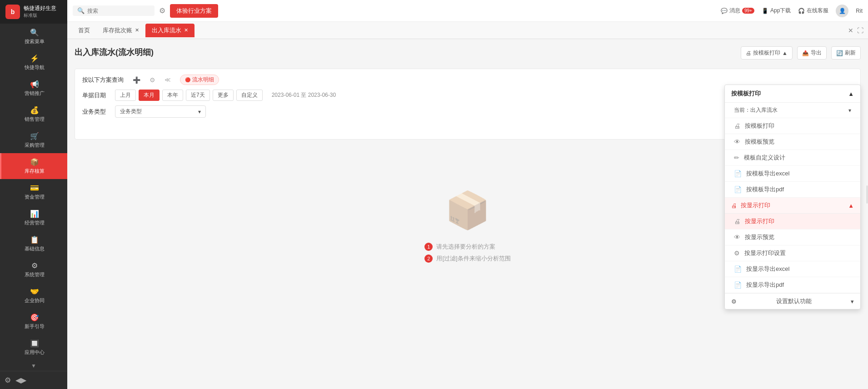 The image size is (868, 389). I want to click on step-1-text: 请先选择要分析的方案, so click(466, 247).